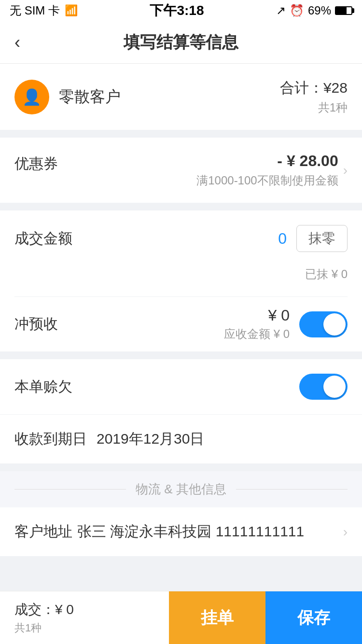  Describe the element at coordinates (181, 97) in the screenshot. I see `customer-row: 👤 零散客户 合计：¥28 共1种` at that location.